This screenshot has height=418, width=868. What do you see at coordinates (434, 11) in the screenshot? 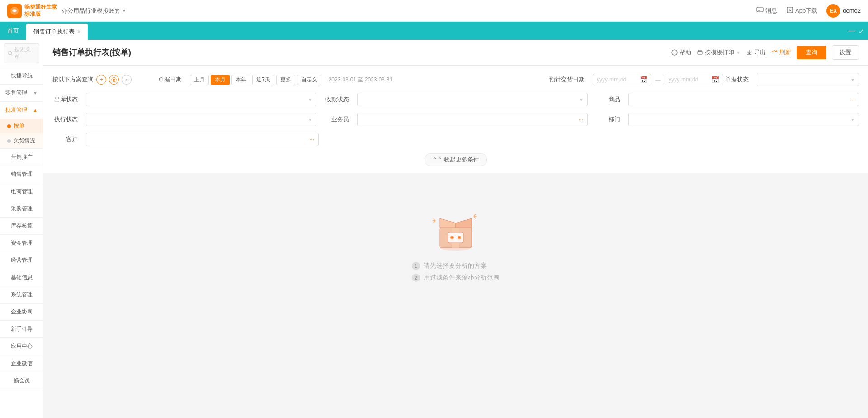
I see `top-header: 畅捷通好生意 标准版 办公用品行业模拟账套 ▾ 消息` at bounding box center [434, 11].